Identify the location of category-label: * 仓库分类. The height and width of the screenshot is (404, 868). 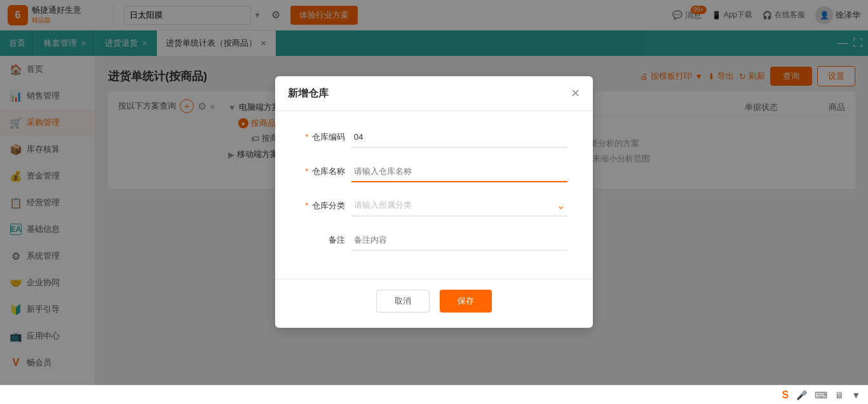
(326, 206).